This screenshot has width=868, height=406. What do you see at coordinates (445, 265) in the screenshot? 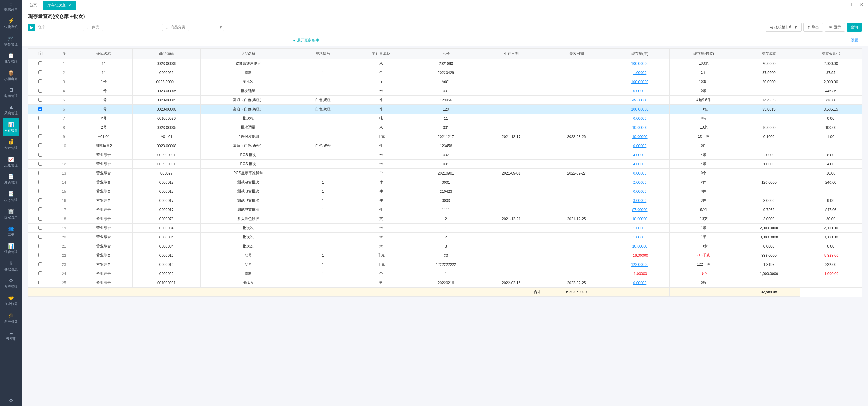
I see `table-row: 23 营业综合 0000012 批号 1 千克 1222222222 122.0…` at bounding box center [445, 265].